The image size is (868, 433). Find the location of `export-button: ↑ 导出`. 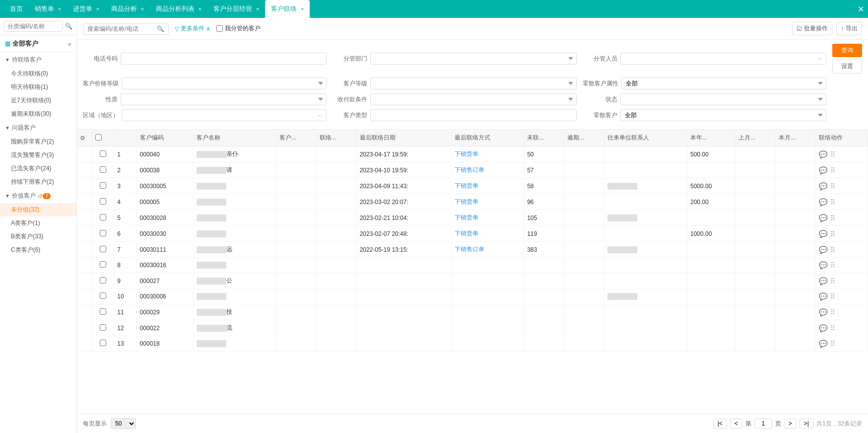

export-button: ↑ 导出 is located at coordinates (849, 29).